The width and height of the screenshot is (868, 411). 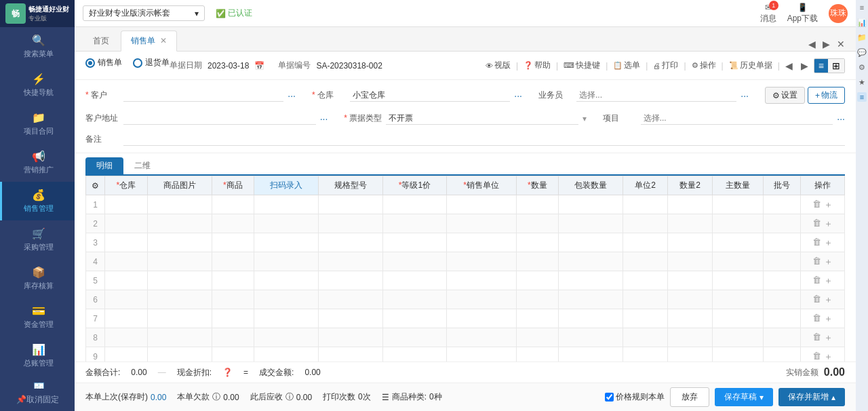 What do you see at coordinates (37, 201) in the screenshot?
I see `sidebar-item-sales: 💰 销售管理` at bounding box center [37, 201].